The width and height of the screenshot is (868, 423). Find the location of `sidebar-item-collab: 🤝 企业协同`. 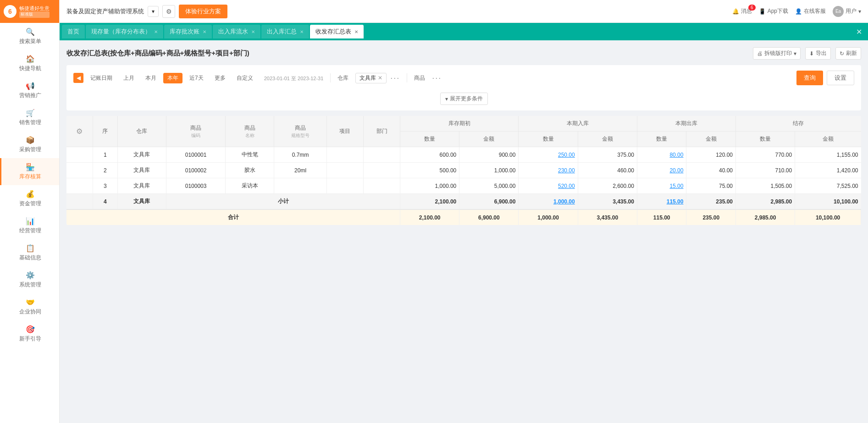

sidebar-item-collab: 🤝 企业协同 is located at coordinates (29, 307).